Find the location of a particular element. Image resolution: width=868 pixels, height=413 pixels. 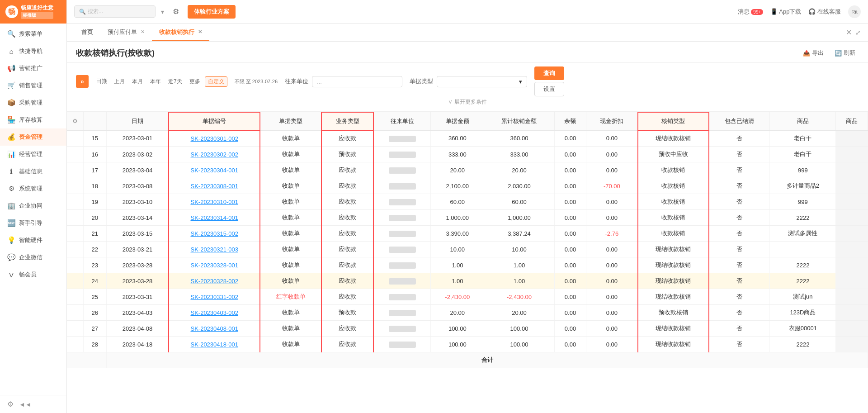

sidebar-item-enterprise: 🏢 企业协同 is located at coordinates (33, 206).